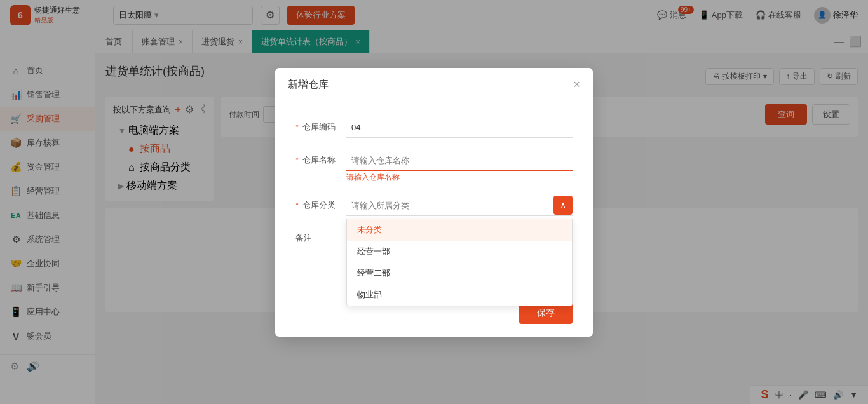 Image resolution: width=868 pixels, height=404 pixels. Describe the element at coordinates (321, 236) in the screenshot. I see `note-label: 备注` at that location.